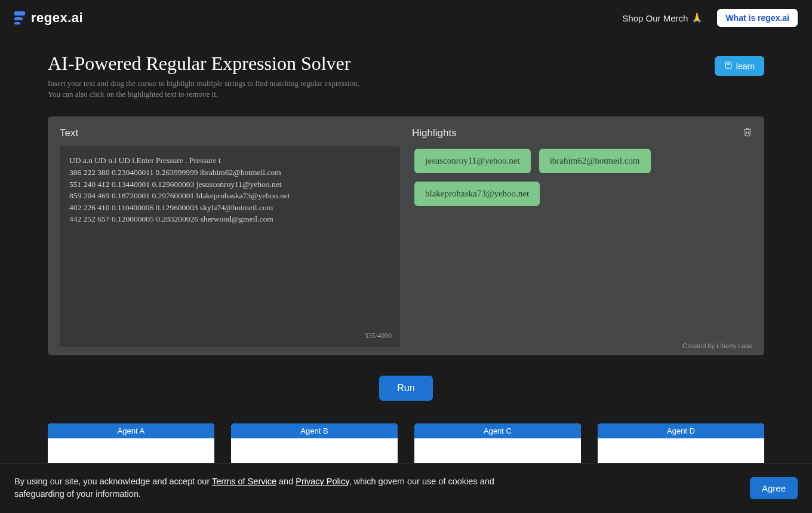 Image resolution: width=812 pixels, height=513 pixels. What do you see at coordinates (314, 431) in the screenshot?
I see `agent-header: Agent B` at bounding box center [314, 431].